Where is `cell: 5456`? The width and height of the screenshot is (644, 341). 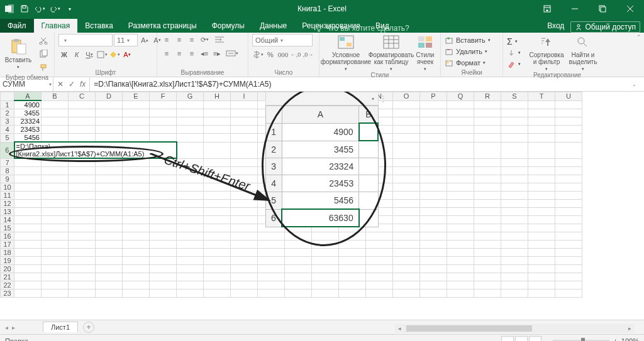
cell: 5456 is located at coordinates (28, 138).